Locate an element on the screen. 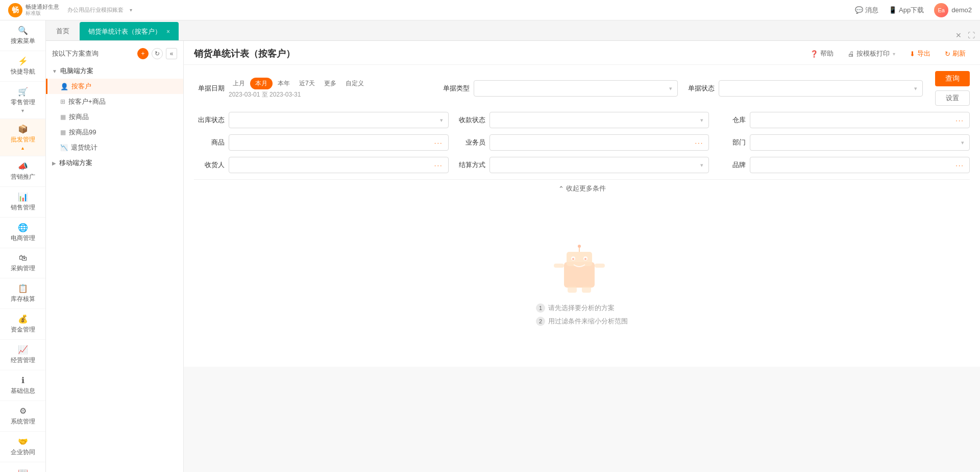  tab-active: 销货单统计表（按客户） × is located at coordinates (129, 31).